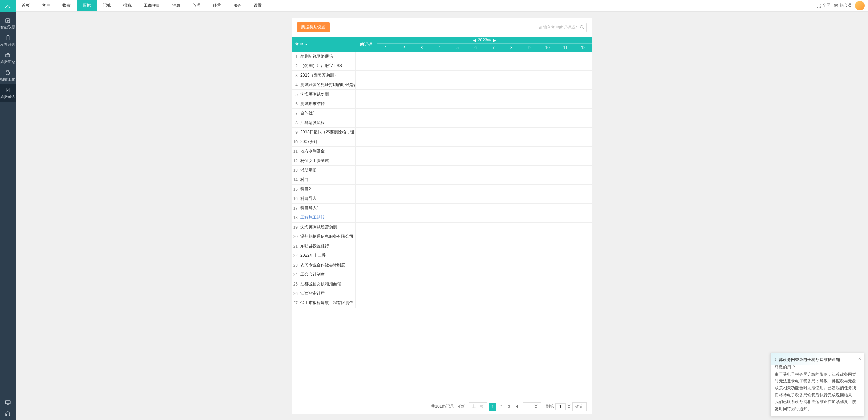 This screenshot has height=420, width=868. What do you see at coordinates (127, 5) in the screenshot?
I see `nav-报税: 报税` at bounding box center [127, 5].